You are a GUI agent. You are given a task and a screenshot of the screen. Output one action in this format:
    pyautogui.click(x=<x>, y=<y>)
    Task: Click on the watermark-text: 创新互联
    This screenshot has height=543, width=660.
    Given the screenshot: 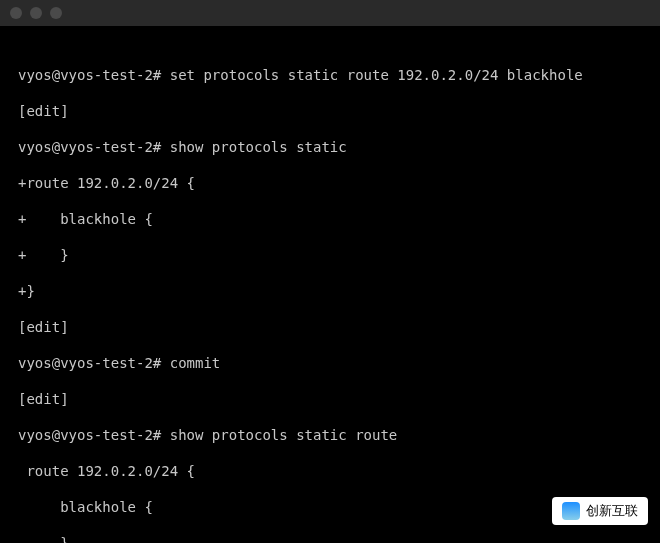 What is the action you would take?
    pyautogui.click(x=612, y=511)
    